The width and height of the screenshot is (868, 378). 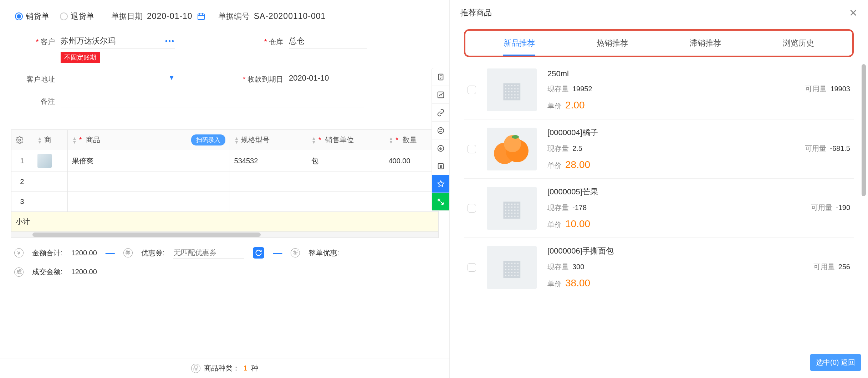 I want to click on table-row: 3, so click(x=225, y=202).